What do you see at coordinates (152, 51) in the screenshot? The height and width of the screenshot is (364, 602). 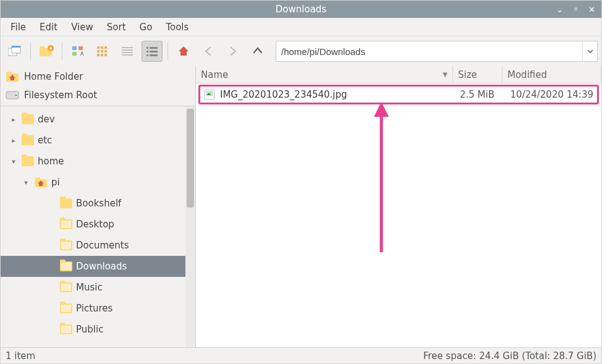 I see `details-view-icon` at bounding box center [152, 51].